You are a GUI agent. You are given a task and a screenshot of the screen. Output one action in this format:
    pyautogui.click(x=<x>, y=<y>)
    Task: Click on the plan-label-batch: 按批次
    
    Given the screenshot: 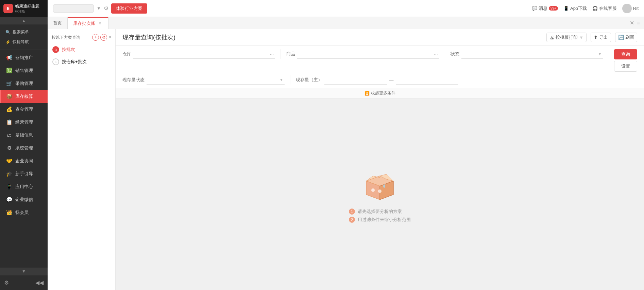 What is the action you would take?
    pyautogui.click(x=69, y=50)
    